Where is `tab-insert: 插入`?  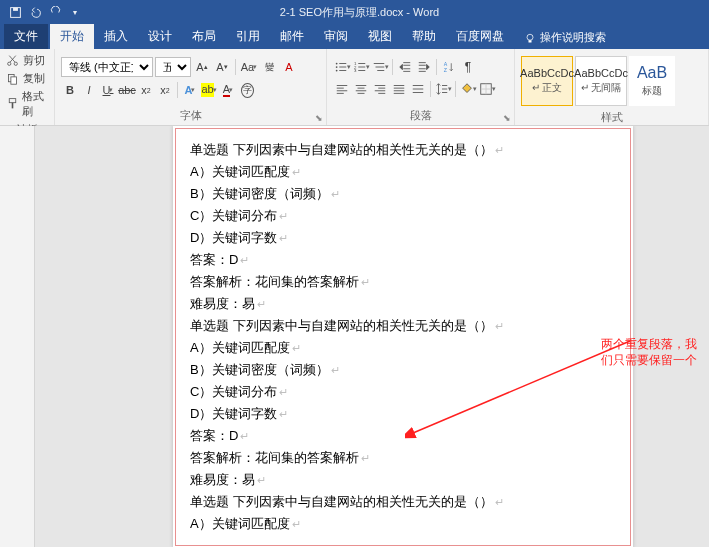 tab-insert: 插入 is located at coordinates (116, 36).